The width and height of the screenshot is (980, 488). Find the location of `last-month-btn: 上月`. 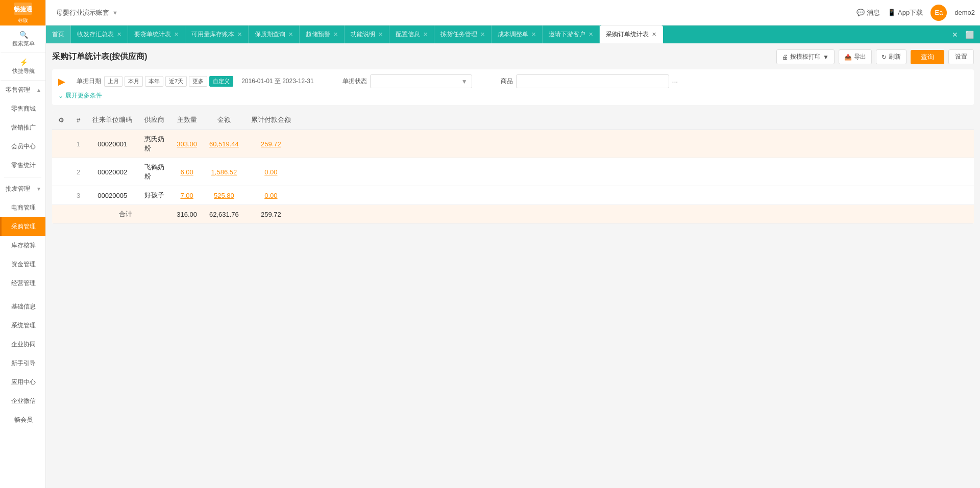

last-month-btn: 上月 is located at coordinates (113, 82).